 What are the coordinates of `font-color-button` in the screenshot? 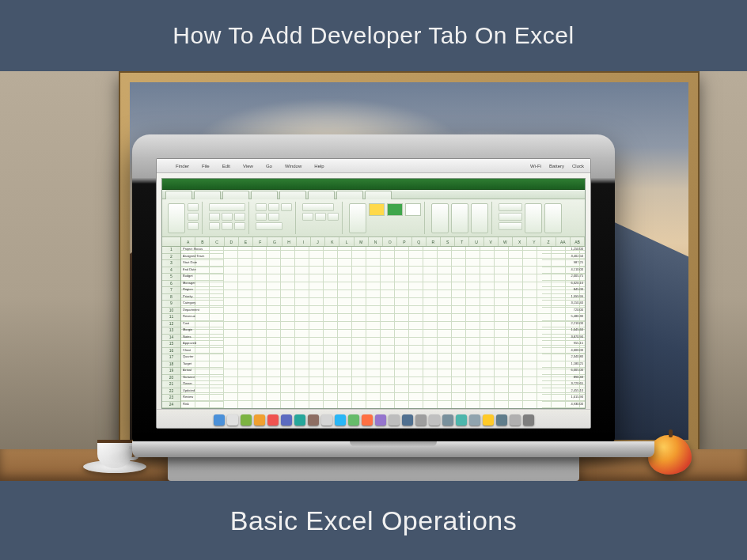 It's located at (240, 226).